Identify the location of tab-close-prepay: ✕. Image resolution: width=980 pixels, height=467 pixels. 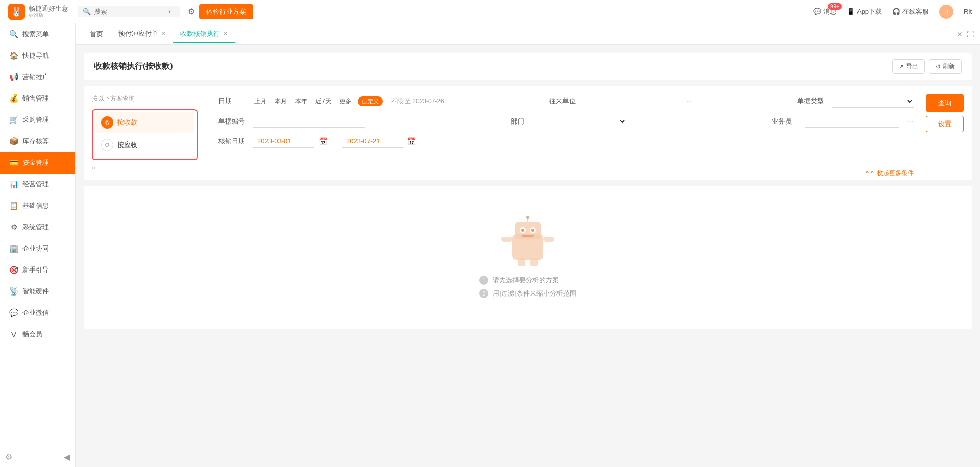
(163, 34).